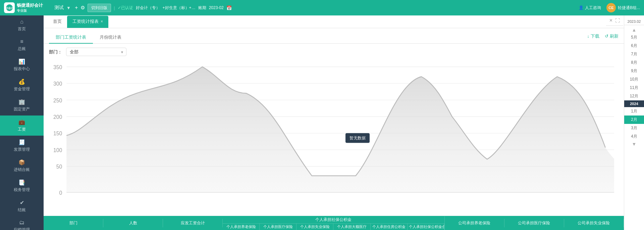  I want to click on month-9: 9月, so click(634, 71).